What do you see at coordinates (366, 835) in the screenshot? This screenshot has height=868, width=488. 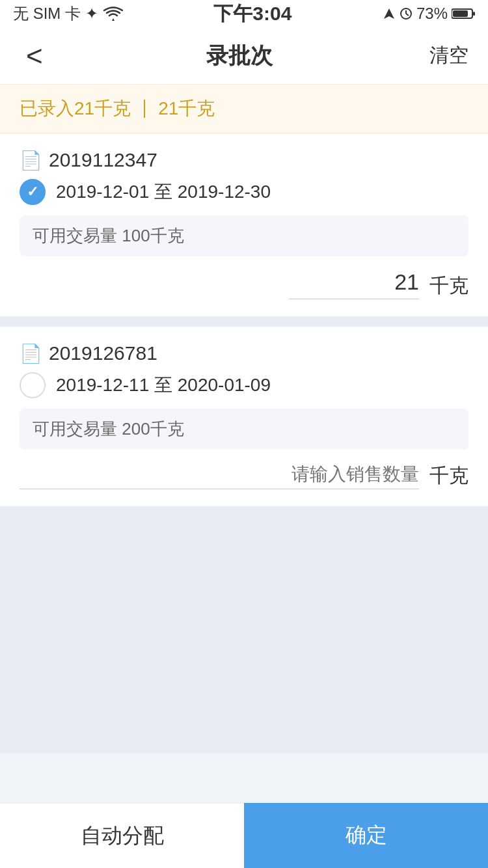 I see `confirm-button: 确定` at bounding box center [366, 835].